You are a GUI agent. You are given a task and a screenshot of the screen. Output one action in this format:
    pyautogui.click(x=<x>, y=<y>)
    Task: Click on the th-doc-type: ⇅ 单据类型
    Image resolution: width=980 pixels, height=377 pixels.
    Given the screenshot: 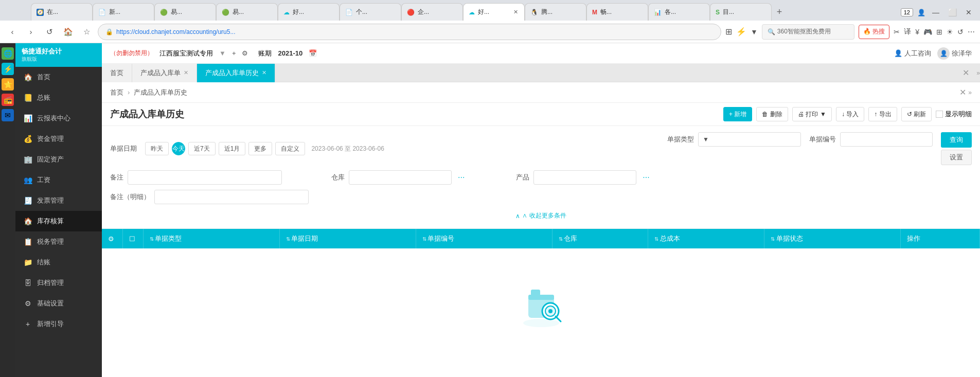 What is the action you would take?
    pyautogui.click(x=211, y=239)
    